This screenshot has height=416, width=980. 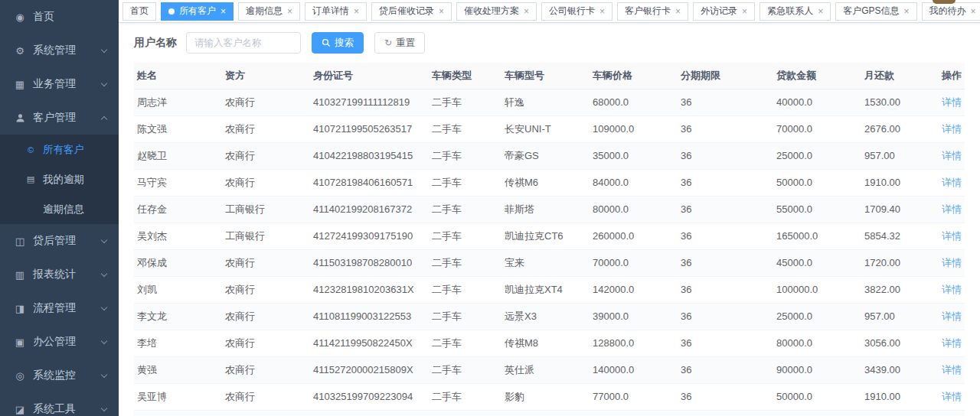 What do you see at coordinates (890, 289) in the screenshot?
I see `table-cell: 3822.00` at bounding box center [890, 289].